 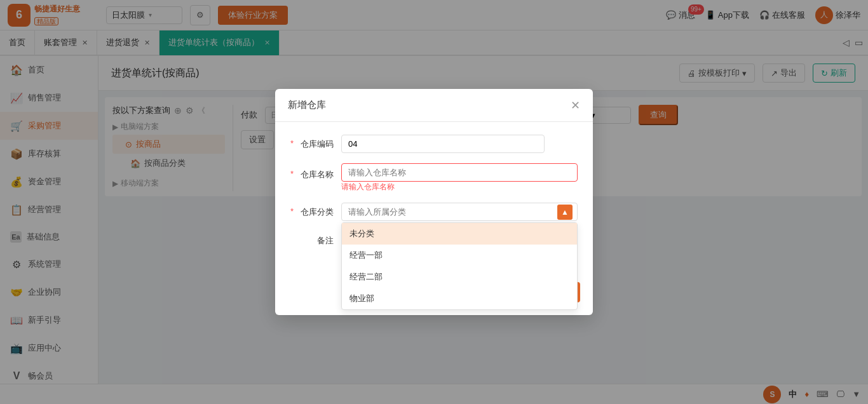 What do you see at coordinates (459, 212) in the screenshot?
I see `category-input` at bounding box center [459, 212].